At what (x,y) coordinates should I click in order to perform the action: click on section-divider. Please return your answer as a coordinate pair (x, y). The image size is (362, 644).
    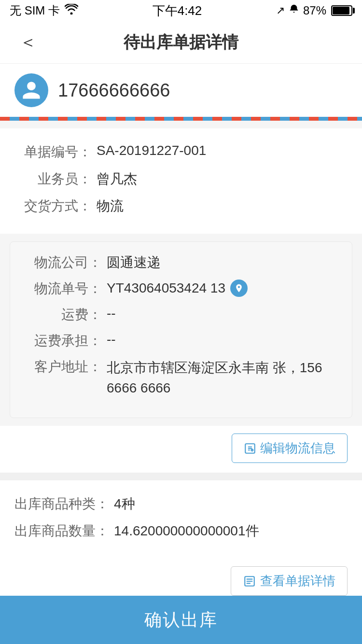
    Looking at the image, I should click on (181, 476).